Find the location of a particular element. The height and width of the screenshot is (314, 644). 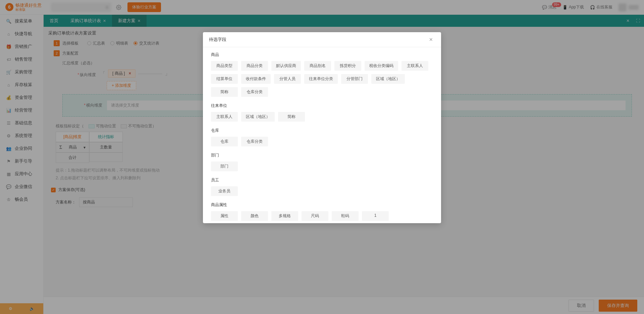

field-option: 商品别名 is located at coordinates (318, 66).